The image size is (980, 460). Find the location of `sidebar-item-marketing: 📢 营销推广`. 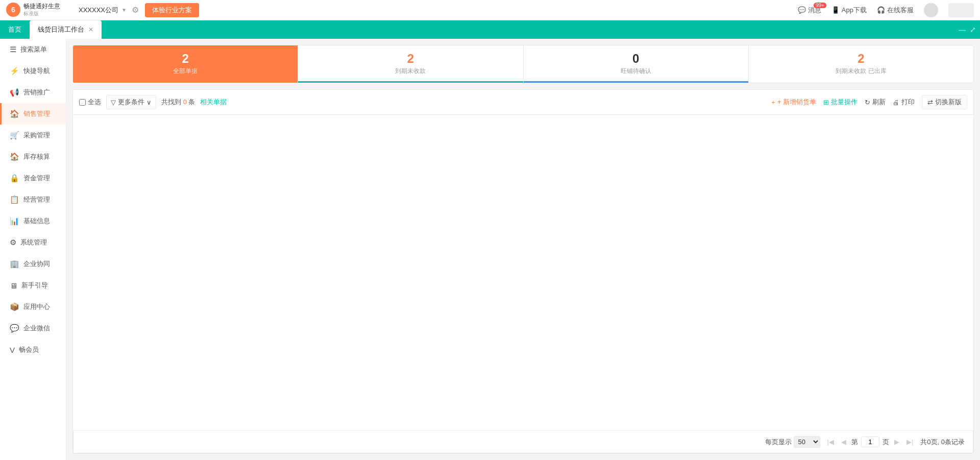

sidebar-item-marketing: 📢 营销推广 is located at coordinates (33, 92).